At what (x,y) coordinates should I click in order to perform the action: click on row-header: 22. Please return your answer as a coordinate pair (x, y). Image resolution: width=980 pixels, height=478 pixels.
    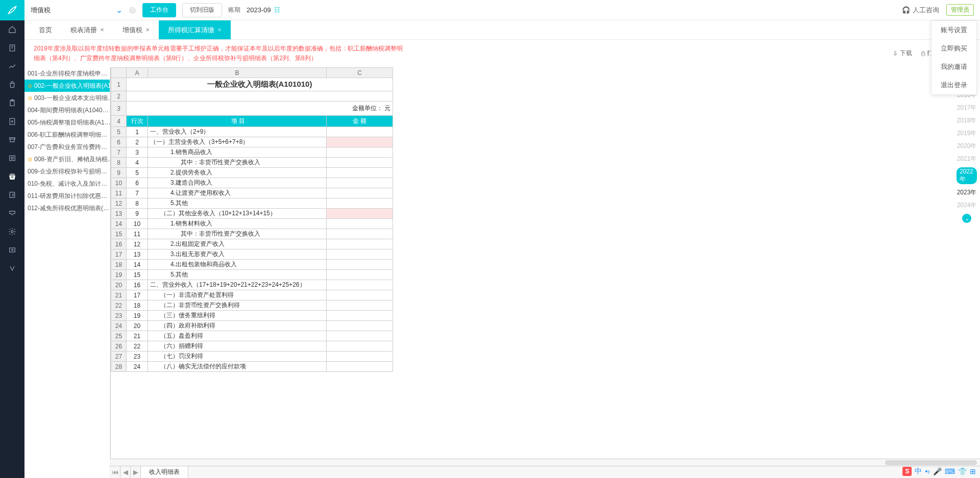
    Looking at the image, I should click on (119, 306).